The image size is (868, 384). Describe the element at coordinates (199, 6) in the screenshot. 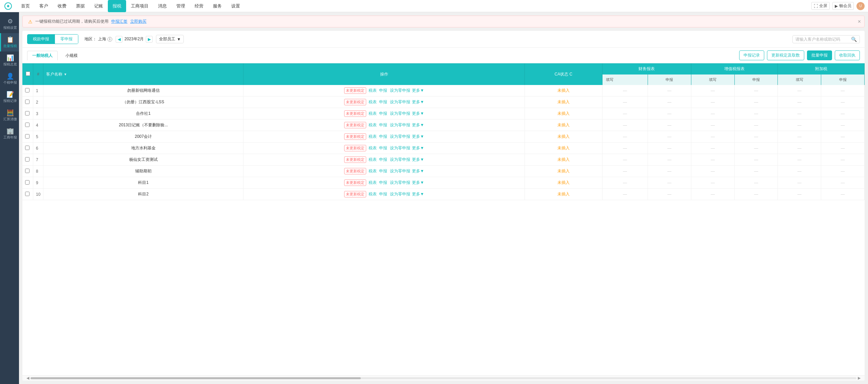

I see `top-nav-item-经营: 经营` at that location.